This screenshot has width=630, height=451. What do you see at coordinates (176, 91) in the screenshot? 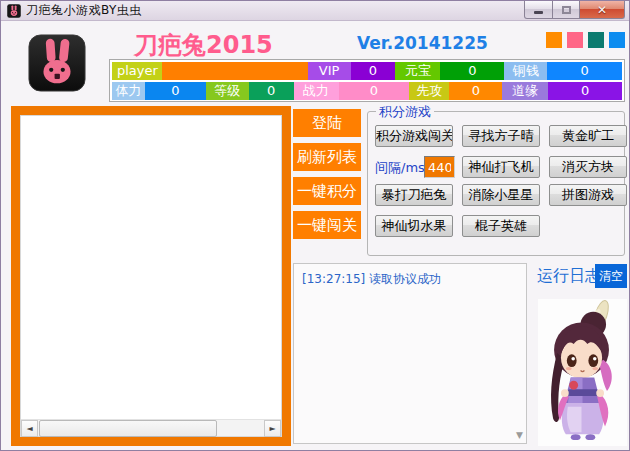
I see `tili-value: 0` at bounding box center [176, 91].